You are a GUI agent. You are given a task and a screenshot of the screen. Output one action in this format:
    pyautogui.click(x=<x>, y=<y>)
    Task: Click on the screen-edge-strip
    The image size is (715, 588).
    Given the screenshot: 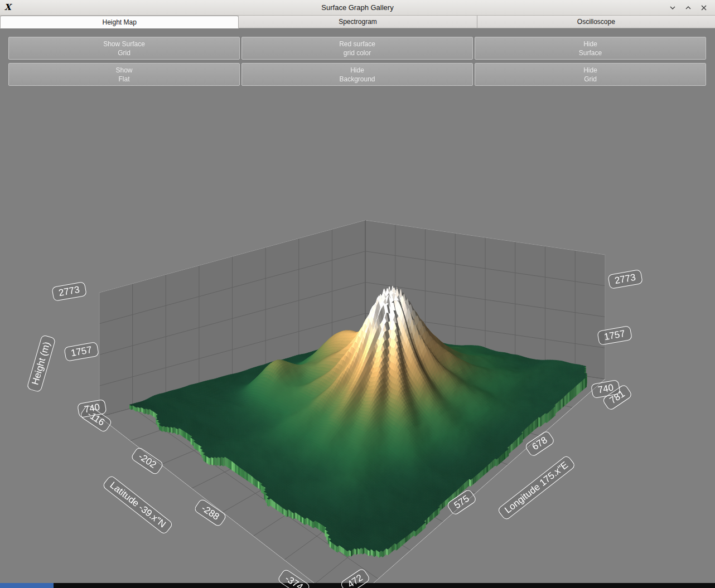 What is the action you would take?
    pyautogui.click(x=358, y=585)
    